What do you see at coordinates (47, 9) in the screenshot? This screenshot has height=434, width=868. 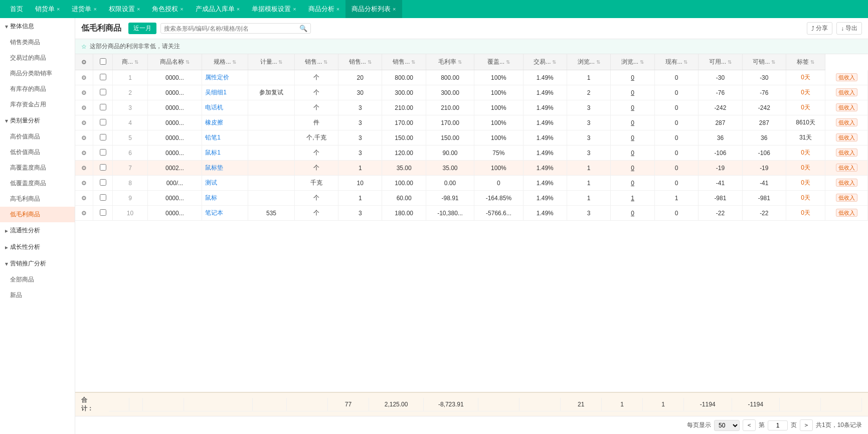 I see `nav-sales: 销货单 ×` at bounding box center [47, 9].